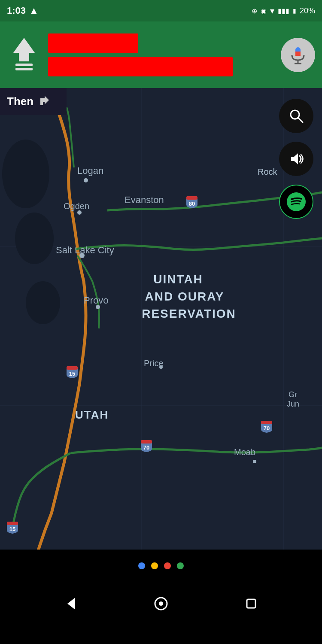 The height and width of the screenshot is (644, 322). What do you see at coordinates (296, 159) in the screenshot?
I see `sound-button` at bounding box center [296, 159].